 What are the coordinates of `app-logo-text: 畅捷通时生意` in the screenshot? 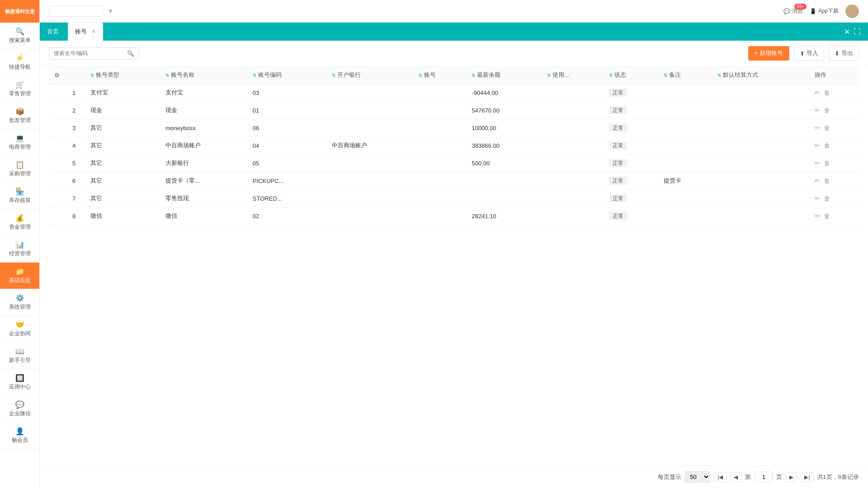 It's located at (20, 11).